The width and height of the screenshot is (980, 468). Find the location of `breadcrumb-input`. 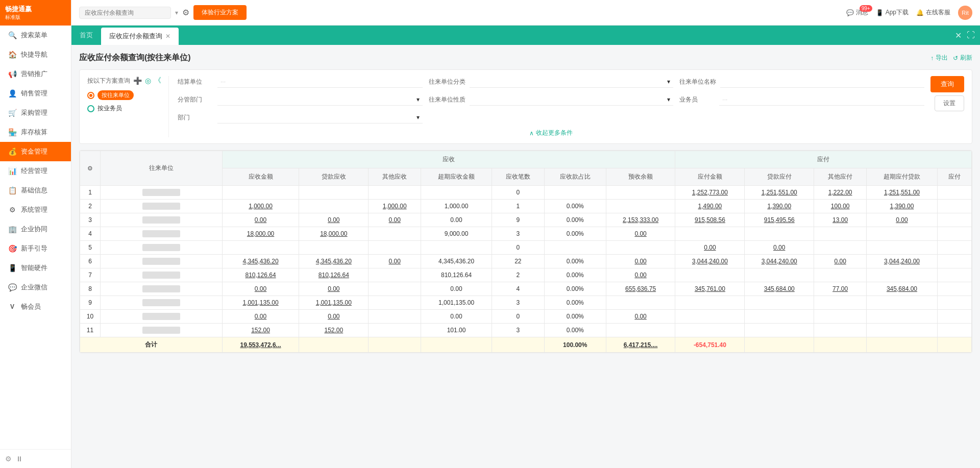

breadcrumb-input is located at coordinates (125, 13).